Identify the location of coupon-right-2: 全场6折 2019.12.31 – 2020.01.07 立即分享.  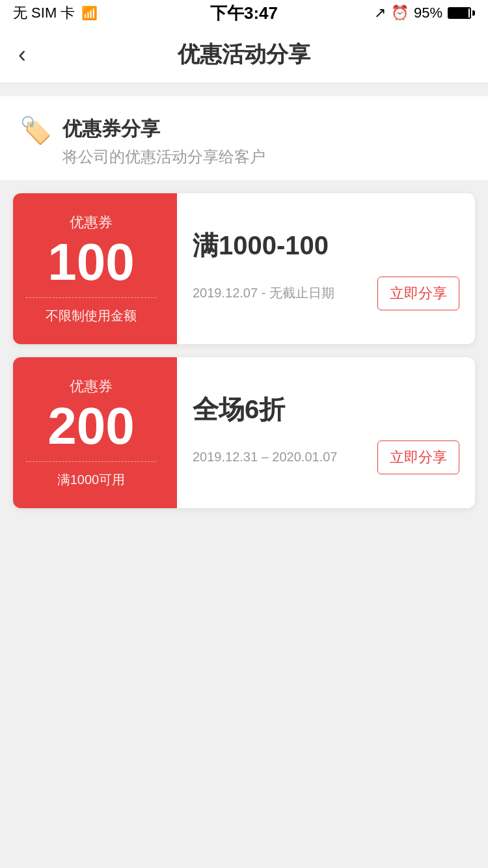
(322, 433).